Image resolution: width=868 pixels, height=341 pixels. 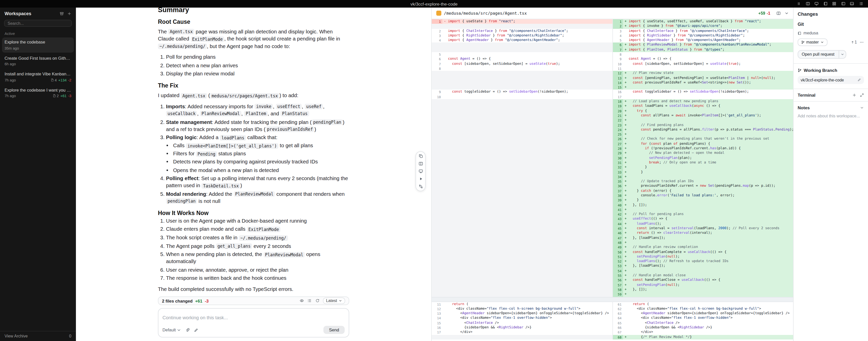 What do you see at coordinates (38, 175) in the screenshot?
I see `workspaces-sidebar: Workspaces Active Explore the codebase35…` at bounding box center [38, 175].